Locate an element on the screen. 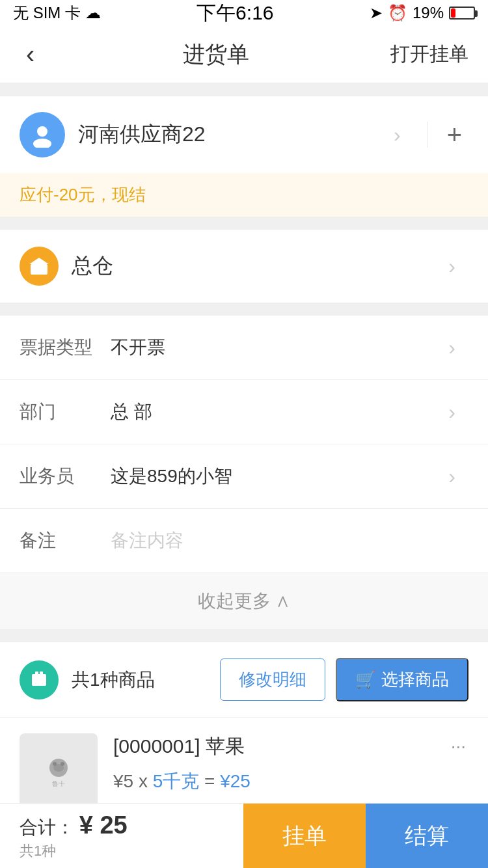 This screenshot has width=488, height=868. warehouse-name: 总仓 is located at coordinates (260, 266).